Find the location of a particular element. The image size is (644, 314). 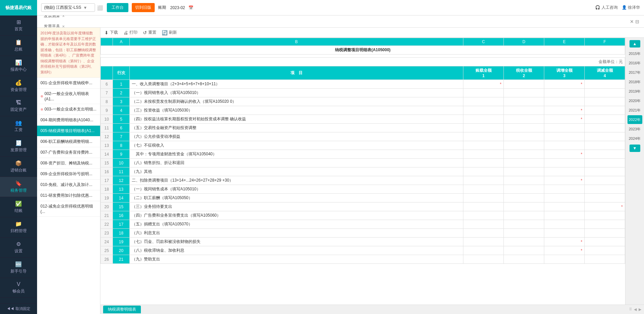

tab-close-invoice-calc: ✕ is located at coordinates (63, 17).